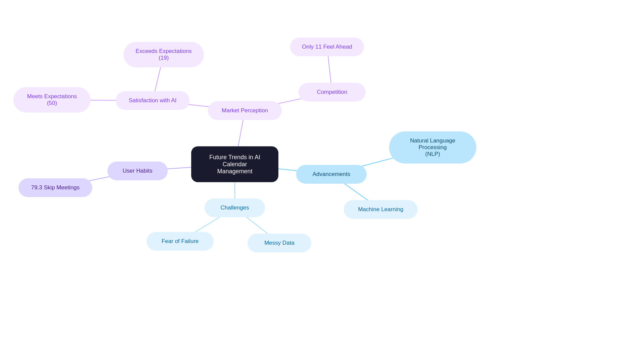 This screenshot has height=363, width=644. What do you see at coordinates (279, 243) in the screenshot?
I see `messy-data-node: Messy Data` at bounding box center [279, 243].